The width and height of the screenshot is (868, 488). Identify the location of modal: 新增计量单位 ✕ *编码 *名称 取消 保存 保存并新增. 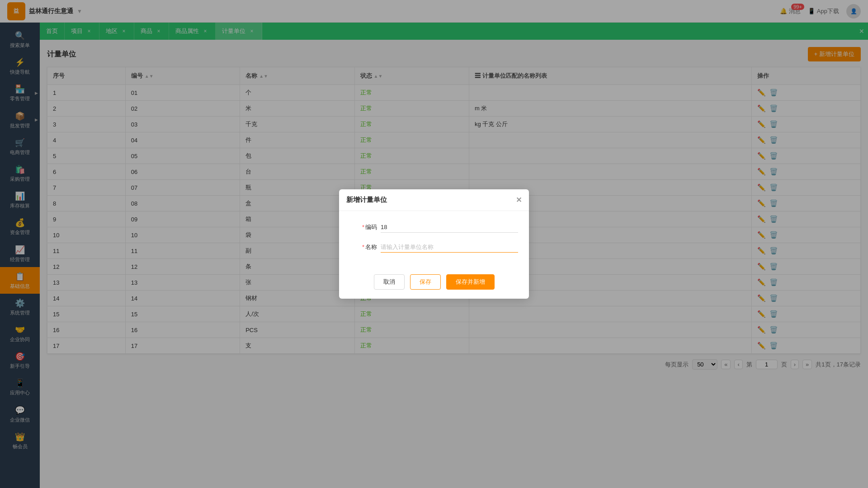
(434, 244).